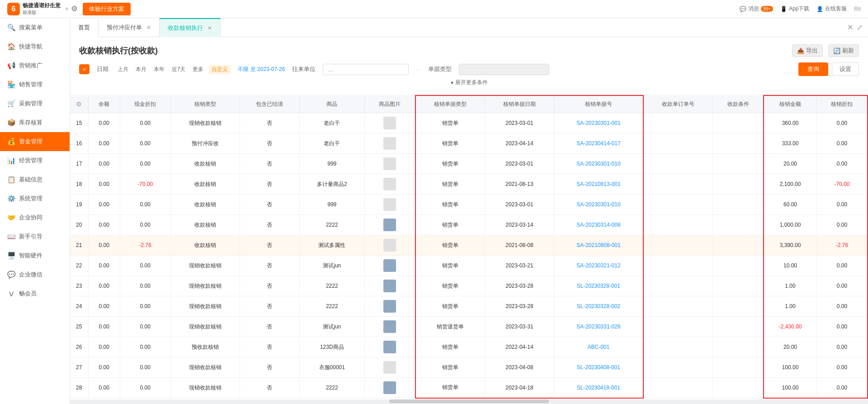  Describe the element at coordinates (366, 70) in the screenshot. I see `from-unit-input` at that location.